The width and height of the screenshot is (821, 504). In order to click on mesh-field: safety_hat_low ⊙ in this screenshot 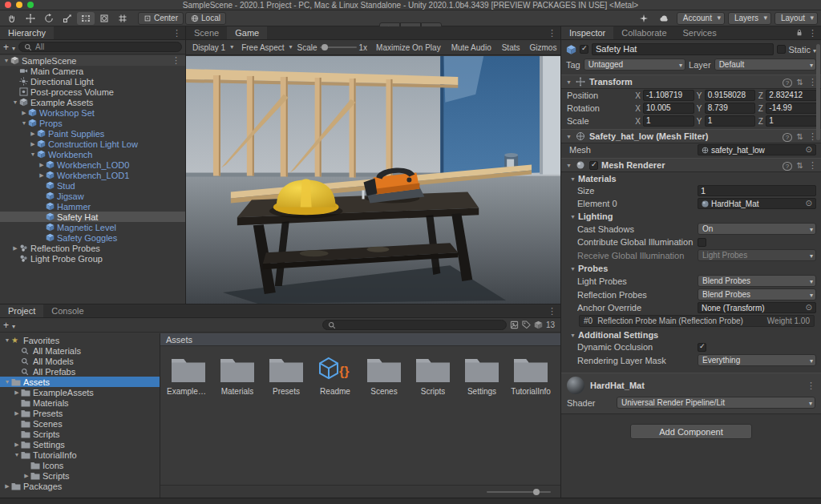, I will do `click(757, 150)`.